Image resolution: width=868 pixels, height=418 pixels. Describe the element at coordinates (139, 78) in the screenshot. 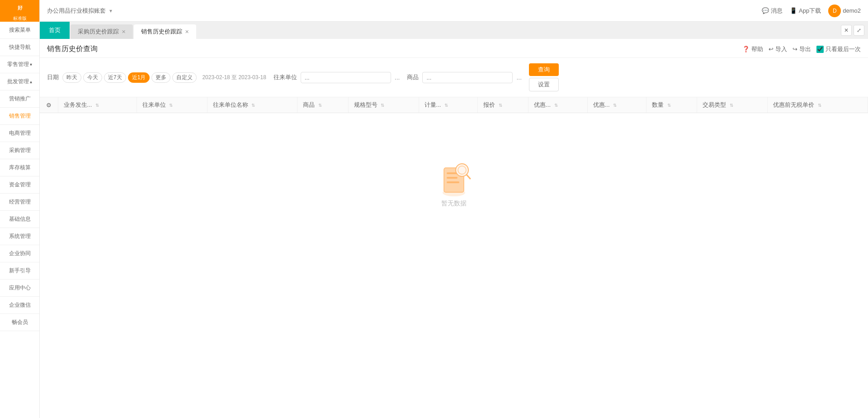

I see `date-btn-1month: 近1月` at that location.